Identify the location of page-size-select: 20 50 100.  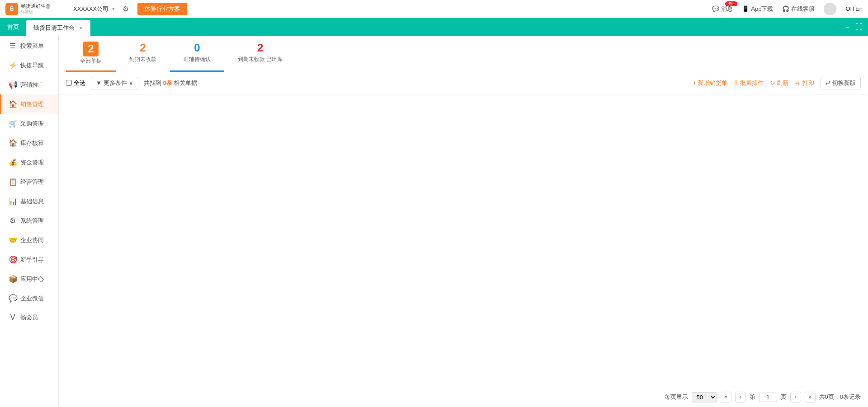
(704, 398).